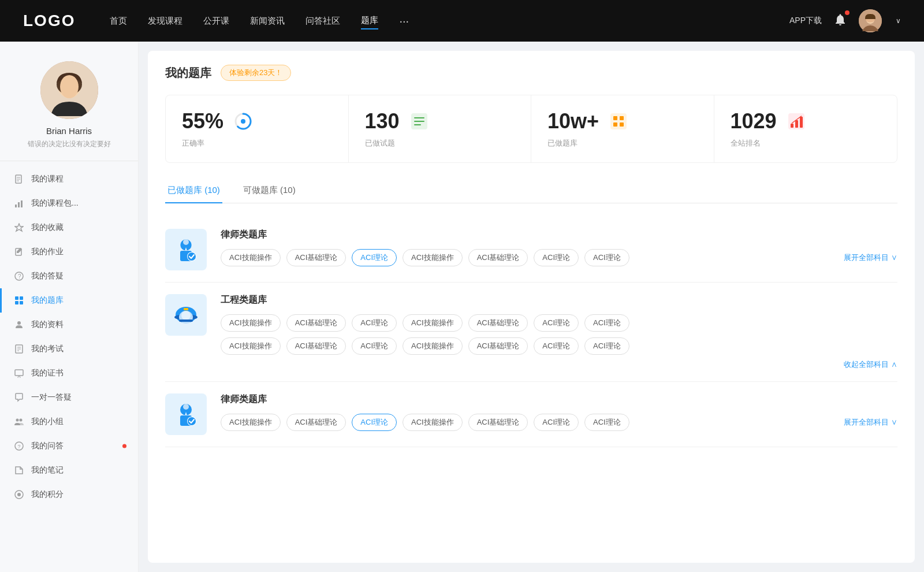 The image size is (924, 572). Describe the element at coordinates (69, 252) in the screenshot. I see `sidebar-item-homework: 我的作业` at that location.